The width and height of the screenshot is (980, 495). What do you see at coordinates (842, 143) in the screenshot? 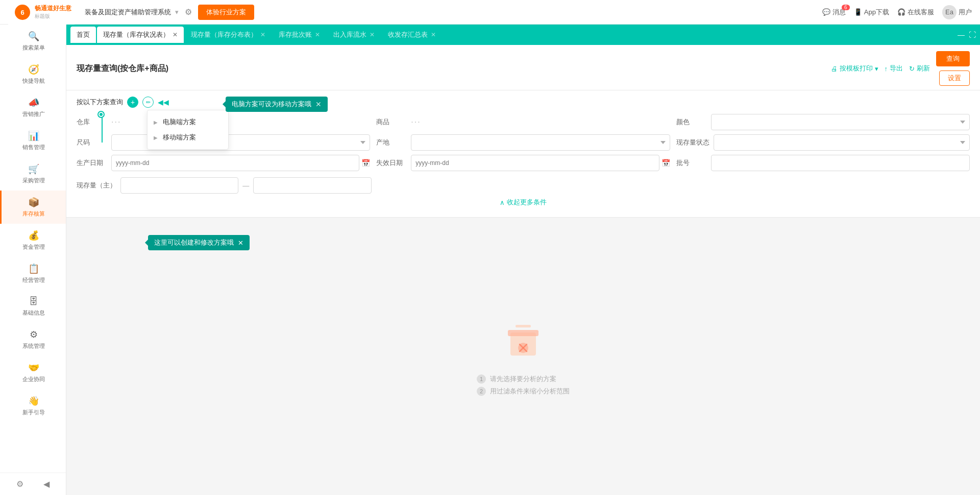
I see `stock-status-select` at bounding box center [842, 143].